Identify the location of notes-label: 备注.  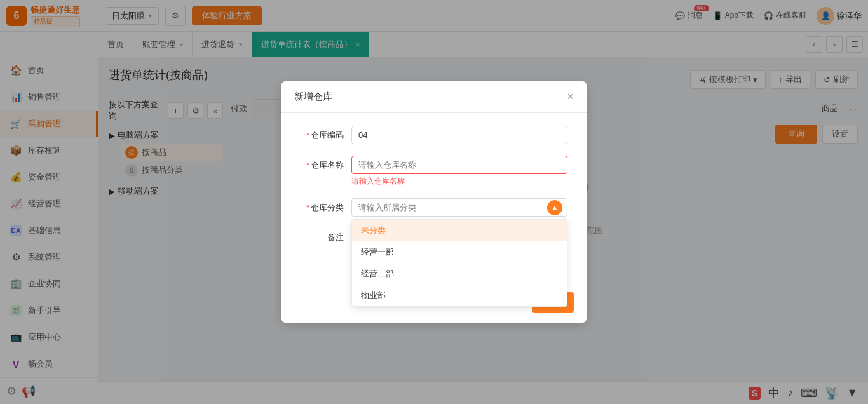
(326, 236).